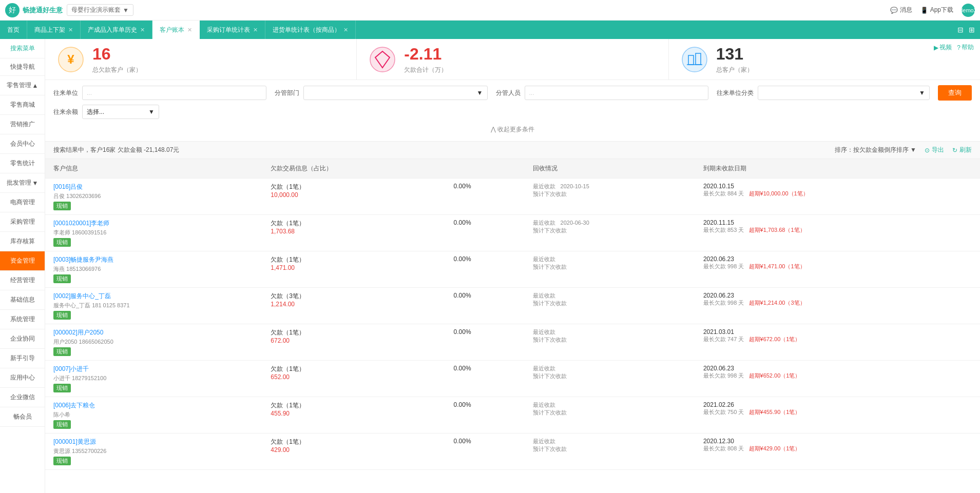 The height and width of the screenshot is (493, 980). Describe the element at coordinates (154, 297) in the screenshot. I see `customer-id-link: [0002]服务中心_丁磊` at that location.